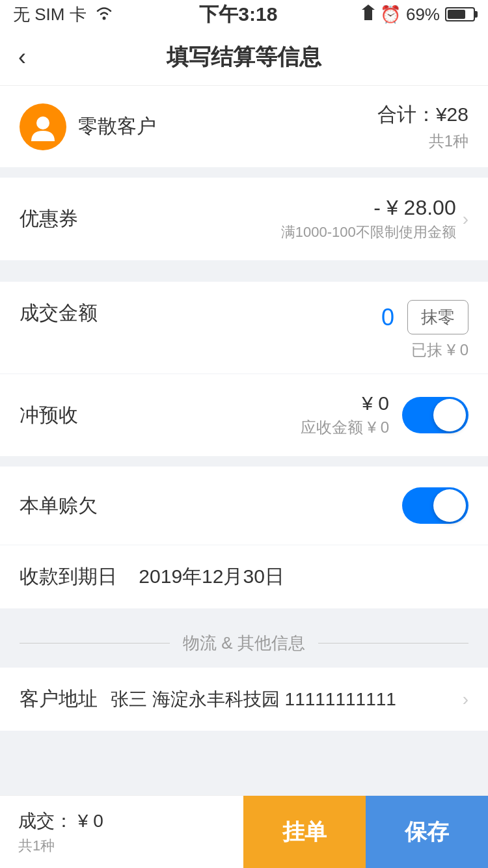  Describe the element at coordinates (59, 699) in the screenshot. I see `address-label: 客户地址` at that location.